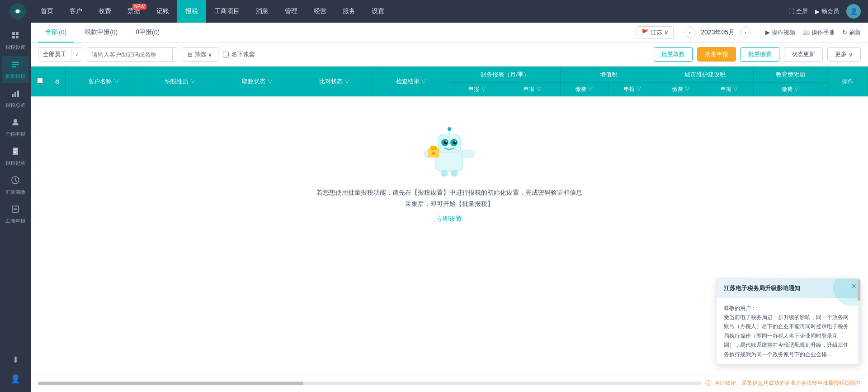  What do you see at coordinates (15, 372) in the screenshot?
I see `sidebar-bottom: ⬇ 👤` at bounding box center [15, 372].